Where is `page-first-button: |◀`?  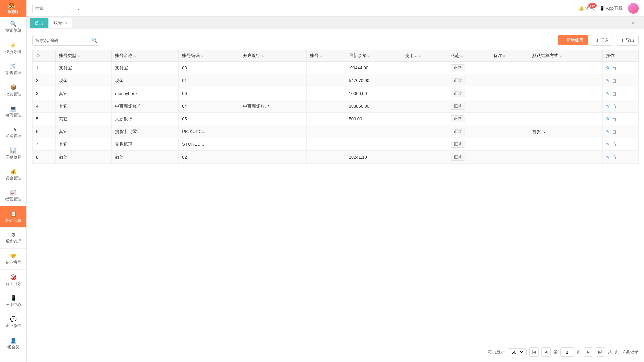 page-first-button: |◀ is located at coordinates (534, 352).